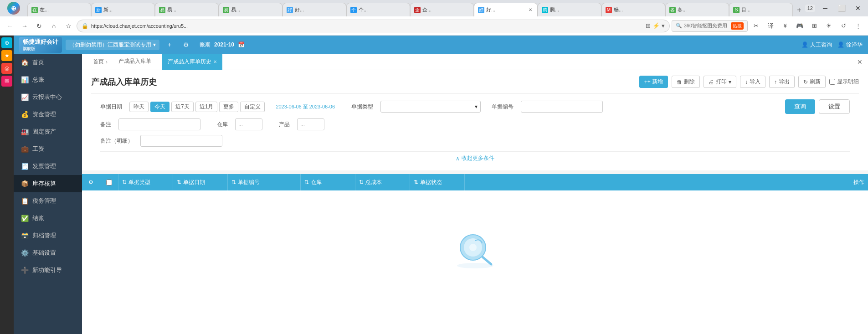  What do you see at coordinates (207, 107) in the screenshot?
I see `date-option-近1月: 近1月` at bounding box center [207, 107].